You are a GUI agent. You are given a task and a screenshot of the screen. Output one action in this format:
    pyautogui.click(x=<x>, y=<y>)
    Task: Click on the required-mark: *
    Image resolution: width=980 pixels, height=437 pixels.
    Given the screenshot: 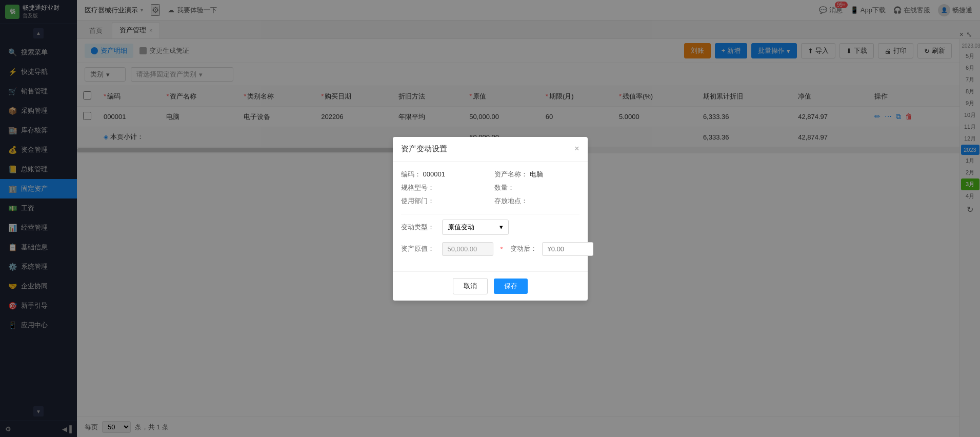 What is the action you would take?
    pyautogui.click(x=502, y=249)
    